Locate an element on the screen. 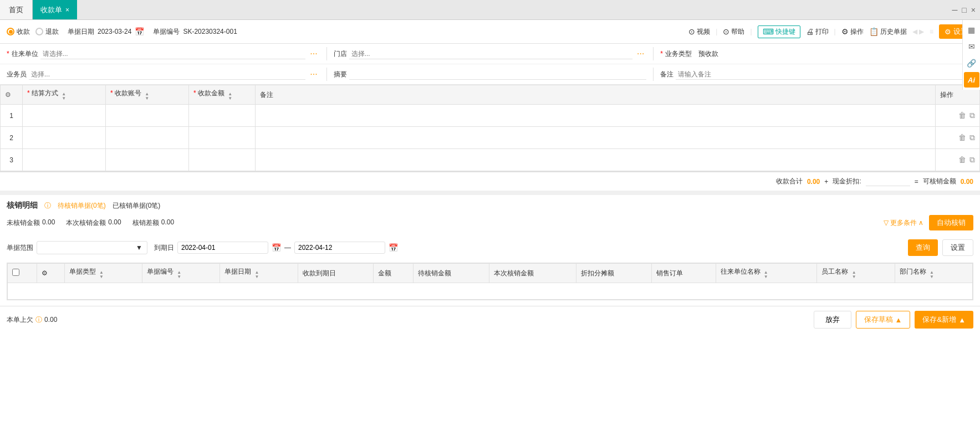 The width and height of the screenshot is (980, 441). table-gear-icon: ⚙ is located at coordinates (8, 95).